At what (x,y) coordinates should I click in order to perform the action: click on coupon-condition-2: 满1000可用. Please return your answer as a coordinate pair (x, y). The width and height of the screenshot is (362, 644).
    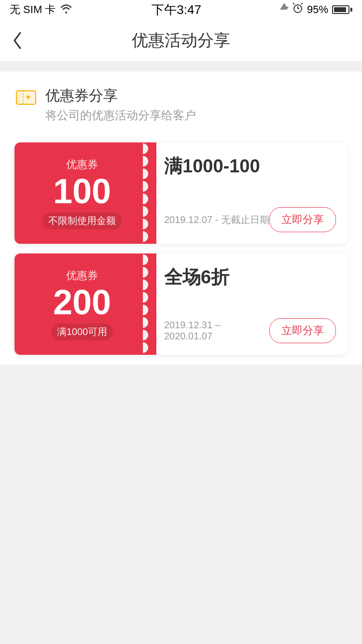
    Looking at the image, I should click on (82, 332).